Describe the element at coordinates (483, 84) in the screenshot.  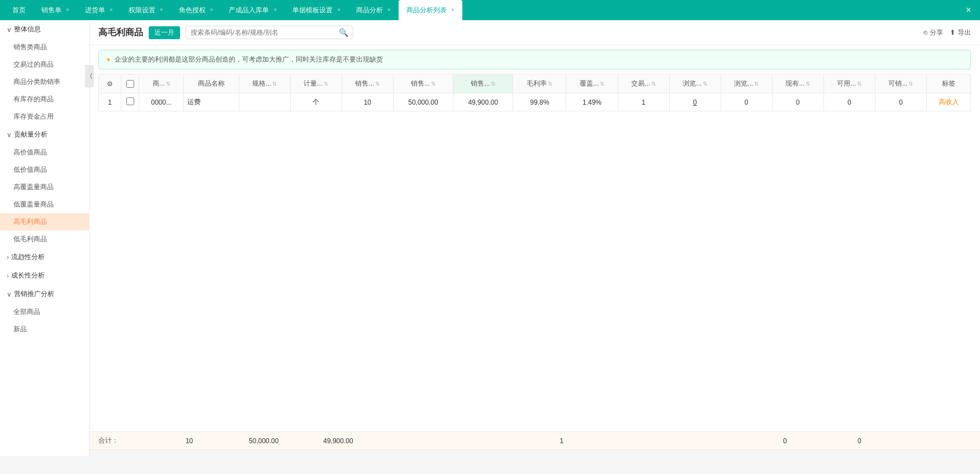
I see `col-sales-cost: 销售... ⇅` at that location.